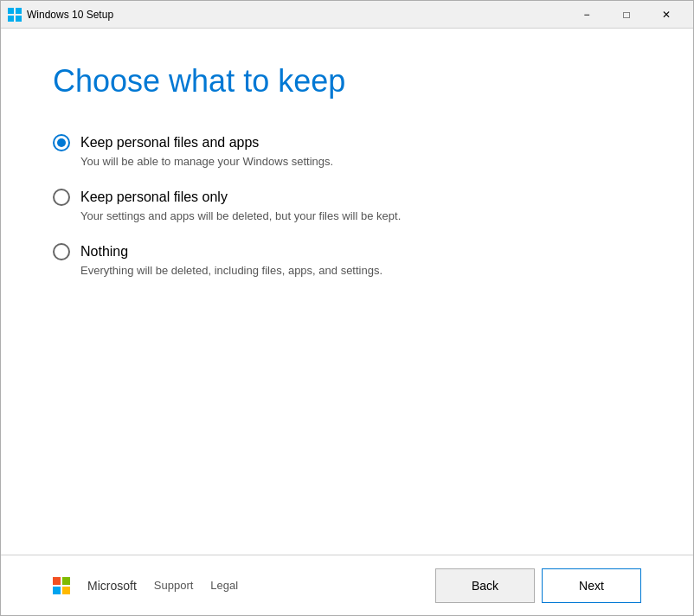 Image resolution: width=694 pixels, height=616 pixels. Describe the element at coordinates (347, 143) in the screenshot. I see `option-label-row-1: Keep personal files and apps` at that location.